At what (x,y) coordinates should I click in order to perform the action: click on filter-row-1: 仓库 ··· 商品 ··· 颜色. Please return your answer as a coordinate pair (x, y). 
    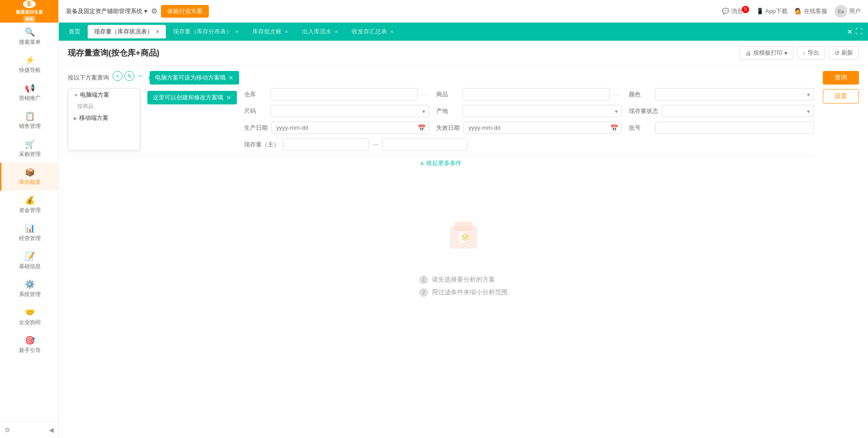
    Looking at the image, I should click on (529, 94).